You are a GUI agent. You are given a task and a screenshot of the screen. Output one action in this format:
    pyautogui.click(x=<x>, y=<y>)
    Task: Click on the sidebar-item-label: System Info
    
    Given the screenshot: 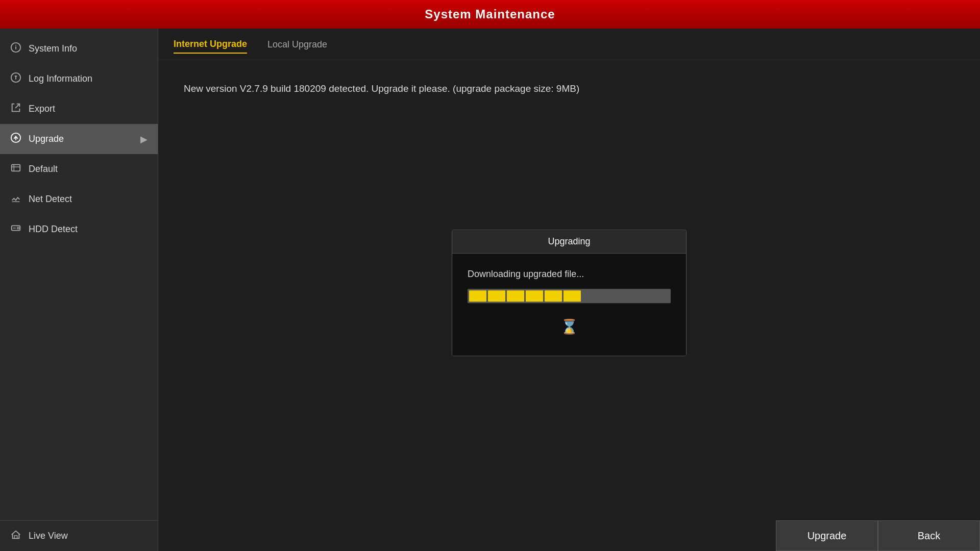 What is the action you would take?
    pyautogui.click(x=53, y=49)
    